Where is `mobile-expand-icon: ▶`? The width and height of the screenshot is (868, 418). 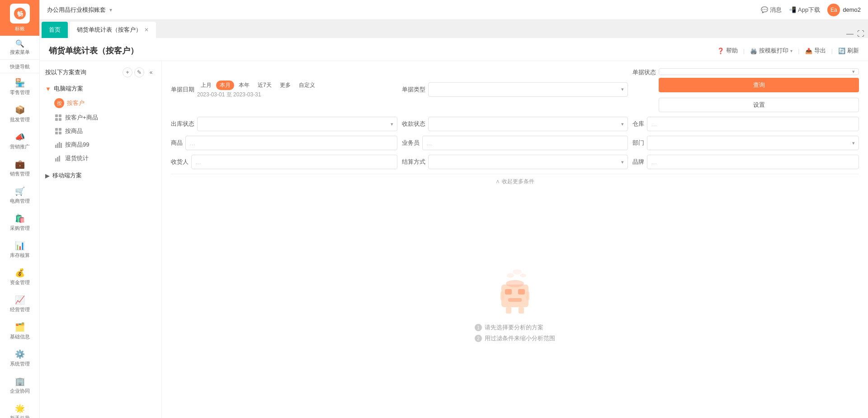 mobile-expand-icon: ▶ is located at coordinates (47, 176).